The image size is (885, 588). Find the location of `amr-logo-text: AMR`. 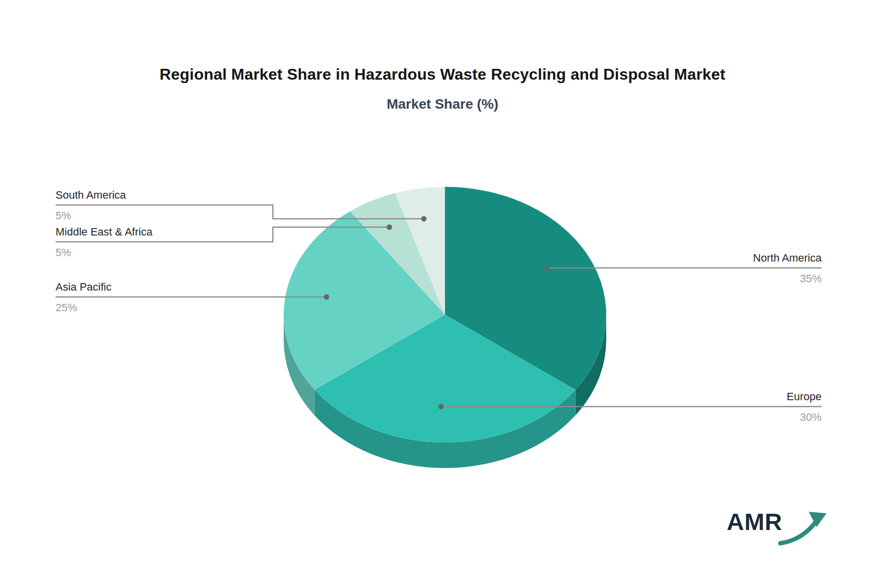

amr-logo-text: AMR is located at coordinates (754, 522).